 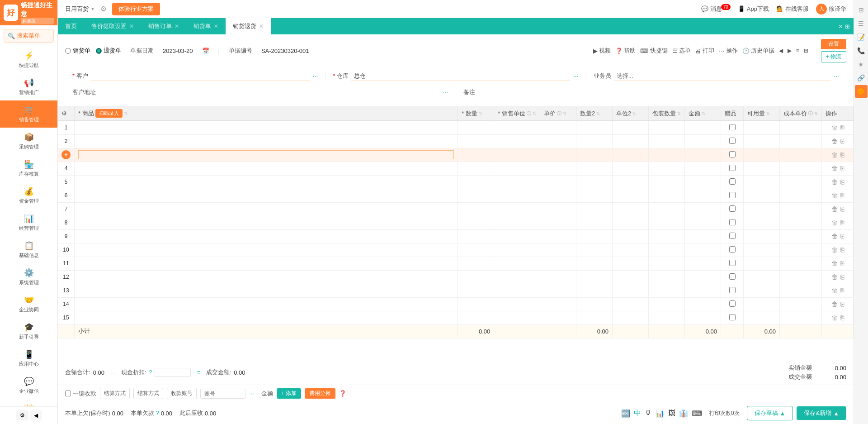 I want to click on sidebar-item-quicknav: ⚡ 快捷导航, so click(x=29, y=60).